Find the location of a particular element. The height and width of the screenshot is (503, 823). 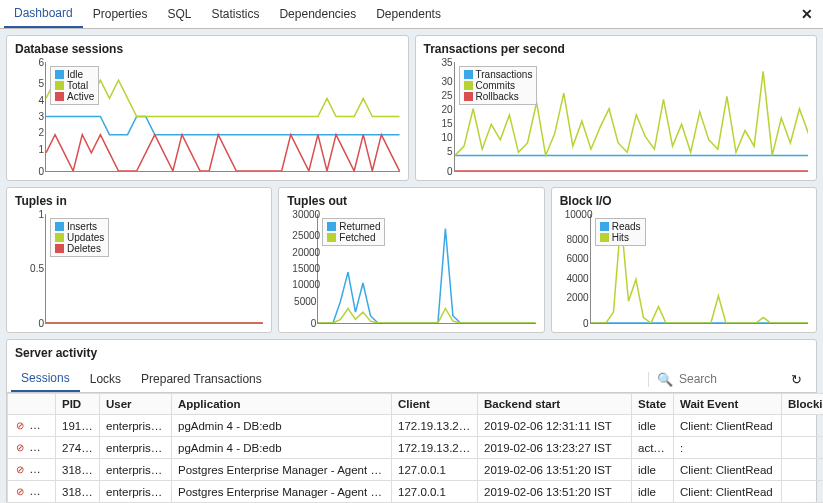

table-row: ⊘ ■ ▶19172enterprisedbpgAdmin 4 - DB:edb… is located at coordinates (416, 426).